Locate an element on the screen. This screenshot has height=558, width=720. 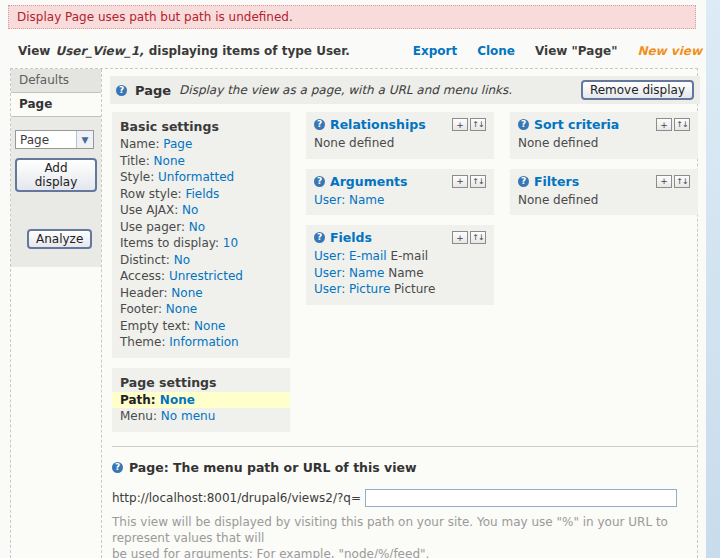
path-description: This view will be displayed by visiting … is located at coordinates (405, 536).